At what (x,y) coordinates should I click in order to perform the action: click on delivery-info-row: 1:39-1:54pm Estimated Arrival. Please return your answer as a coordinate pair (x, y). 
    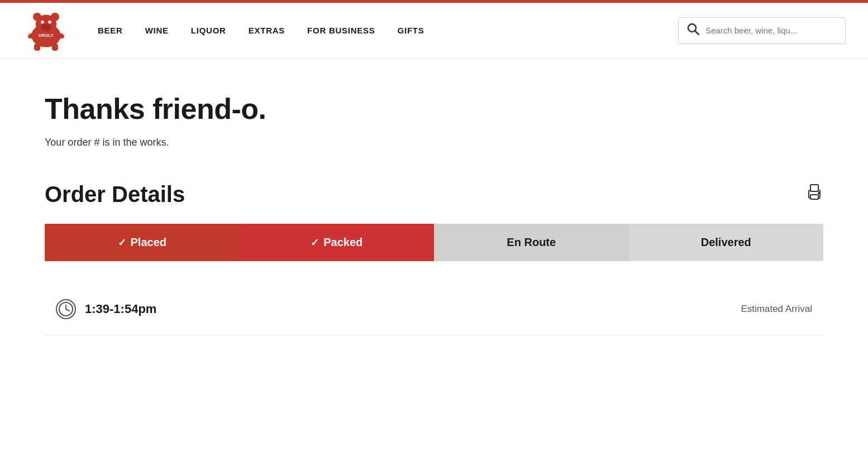
    Looking at the image, I should click on (434, 309).